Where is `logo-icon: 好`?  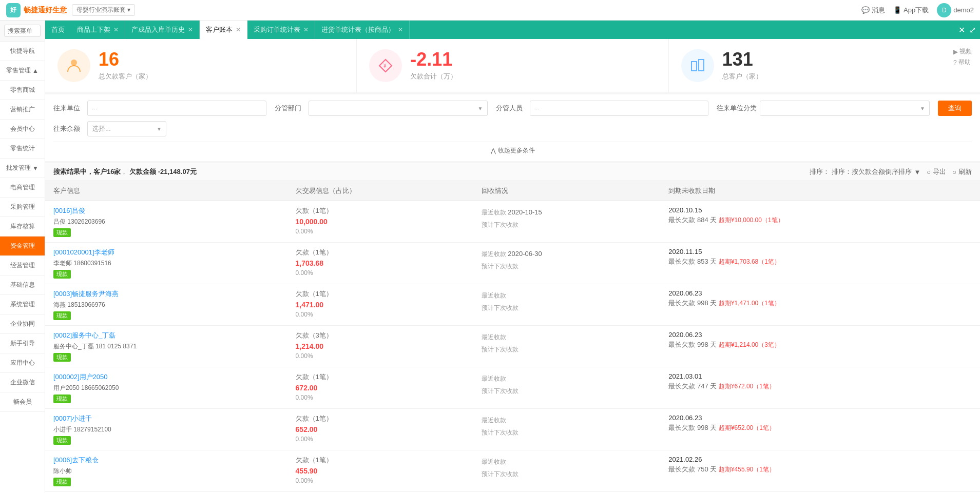 logo-icon: 好 is located at coordinates (13, 10).